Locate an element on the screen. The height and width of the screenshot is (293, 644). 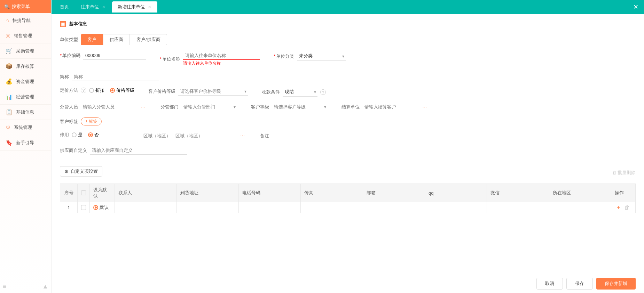
pricing-option-level: 价格等级 is located at coordinates (122, 90).